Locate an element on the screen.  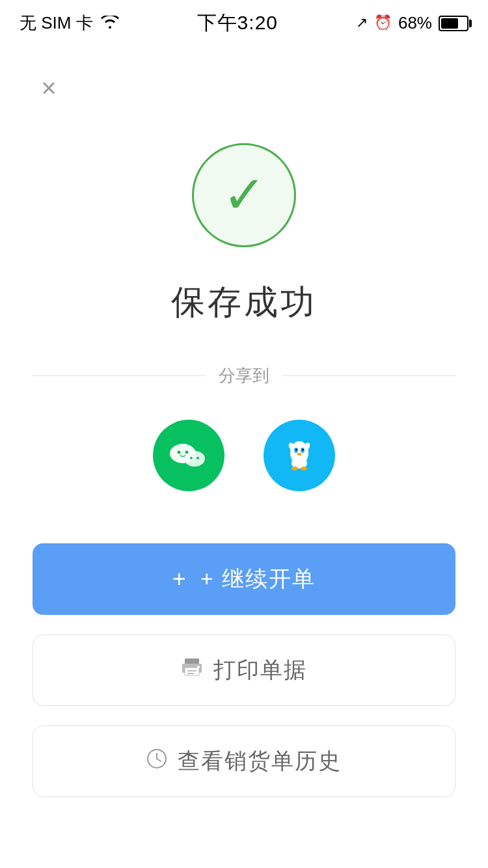
print-button: 打印单据 is located at coordinates (244, 670).